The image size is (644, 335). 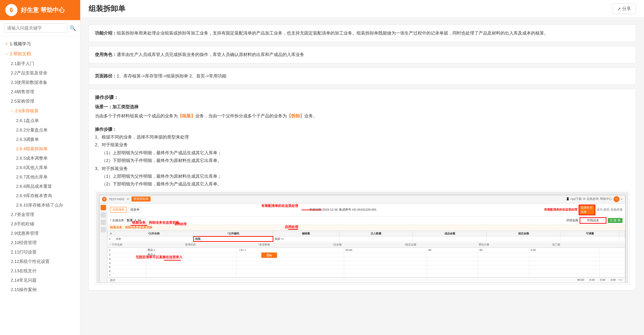 What do you see at coordinates (40, 139) in the screenshot?
I see `sidebar-item-adjust: 2.6.3调拨单` at bounding box center [40, 139].